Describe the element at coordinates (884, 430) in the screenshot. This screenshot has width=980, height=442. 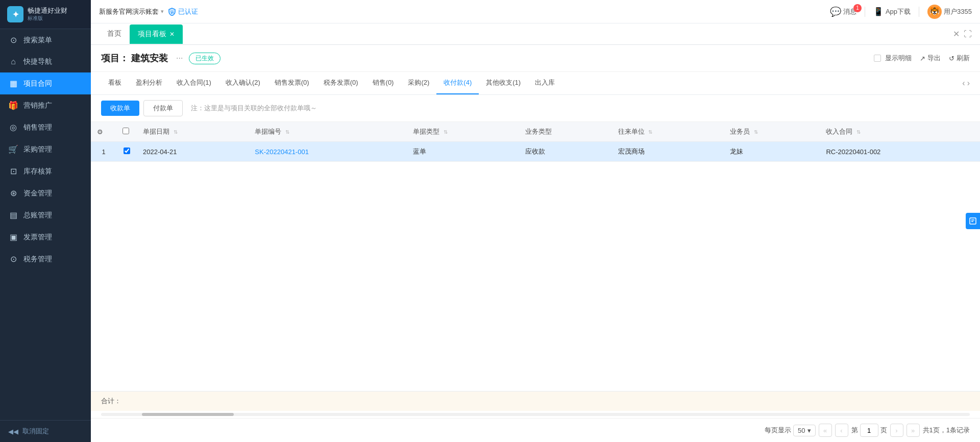
I see `page-unit: 页` at that location.